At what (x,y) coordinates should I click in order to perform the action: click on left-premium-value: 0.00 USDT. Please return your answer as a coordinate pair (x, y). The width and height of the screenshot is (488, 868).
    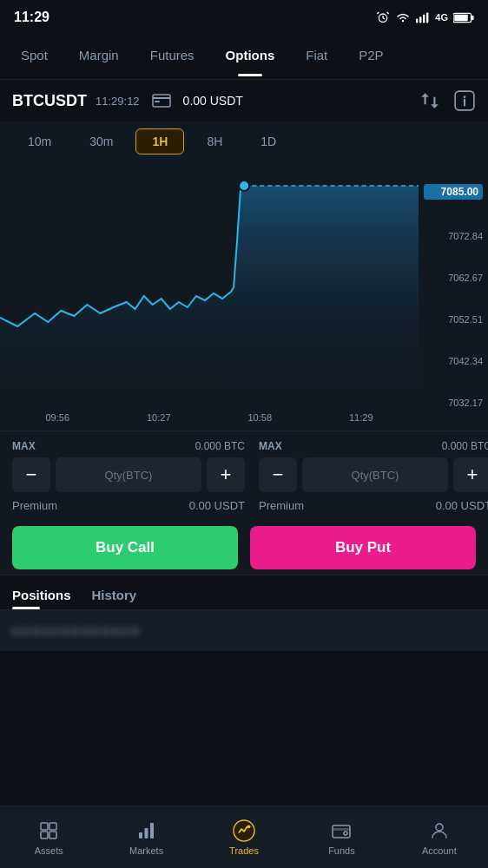
    Looking at the image, I should click on (217, 505).